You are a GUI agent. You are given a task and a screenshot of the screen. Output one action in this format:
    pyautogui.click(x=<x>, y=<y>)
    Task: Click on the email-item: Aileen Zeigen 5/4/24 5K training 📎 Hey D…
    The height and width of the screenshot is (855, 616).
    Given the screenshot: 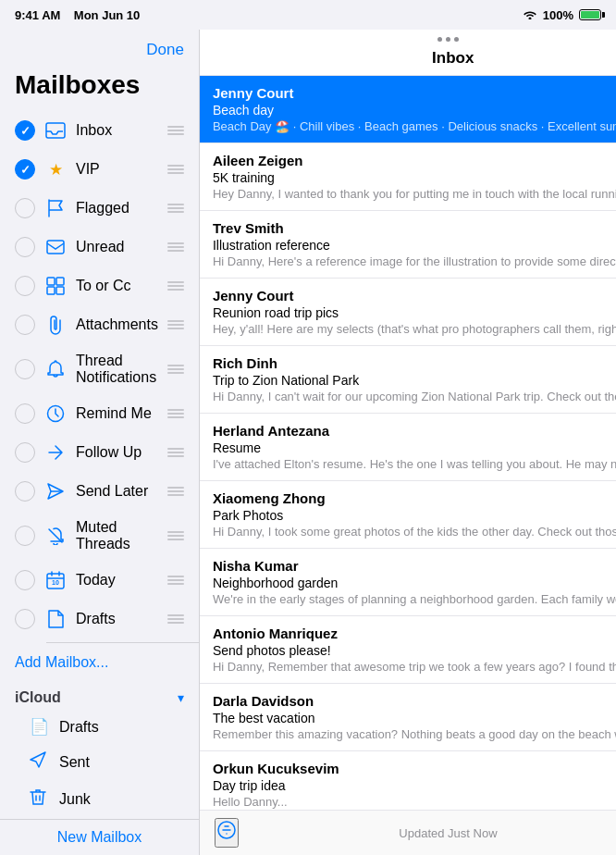 What is the action you would take?
    pyautogui.click(x=408, y=178)
    